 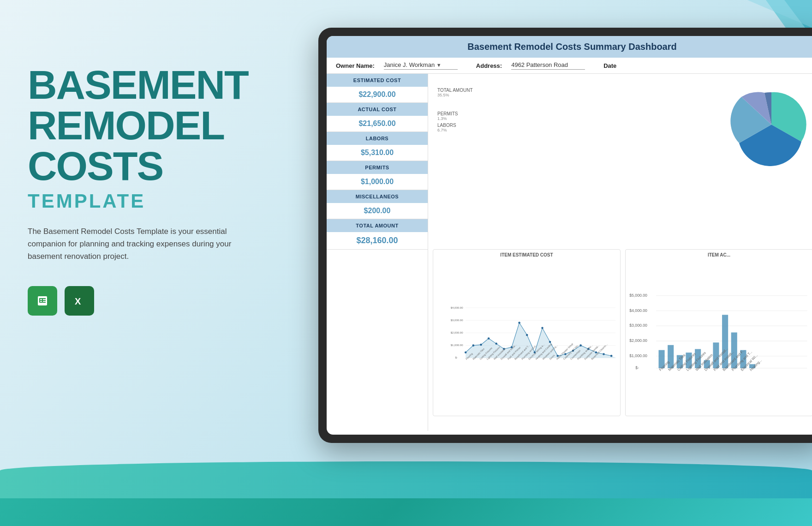 What do you see at coordinates (719, 255) in the screenshot?
I see `chart-actual-title: ITEM AC...` at bounding box center [719, 255].